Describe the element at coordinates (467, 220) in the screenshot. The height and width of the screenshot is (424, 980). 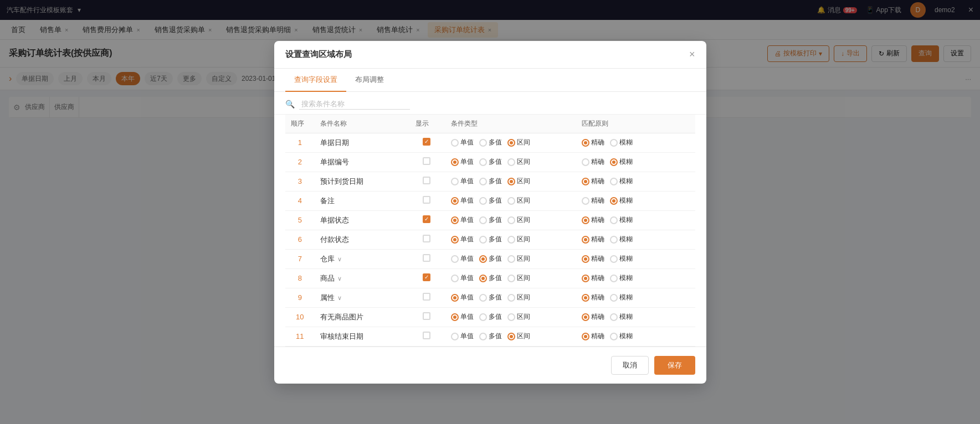
I see `type-label: 单值` at that location.